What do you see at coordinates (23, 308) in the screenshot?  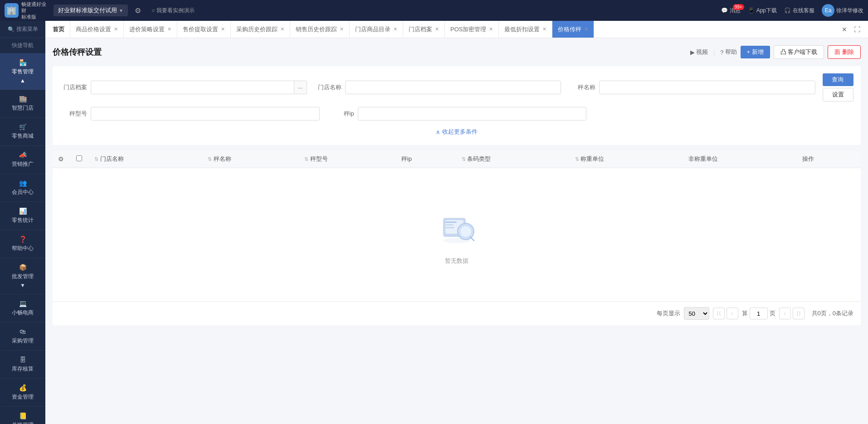 I see `sidebar-item-xiaobo-ecom: 💻 小畅电商` at bounding box center [23, 308].